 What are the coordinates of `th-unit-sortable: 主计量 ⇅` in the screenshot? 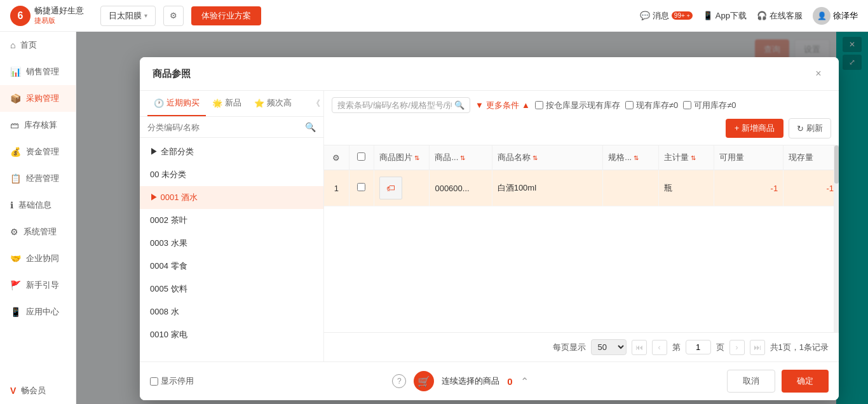 It's located at (686, 158).